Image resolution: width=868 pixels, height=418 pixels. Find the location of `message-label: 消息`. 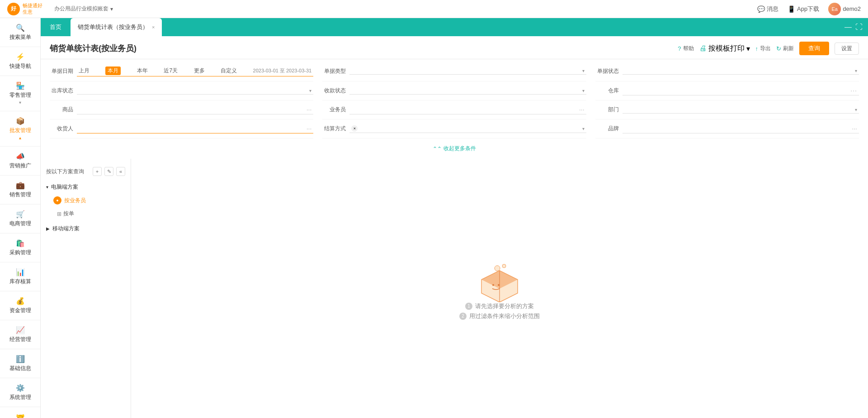

message-label: 消息 is located at coordinates (773, 9).